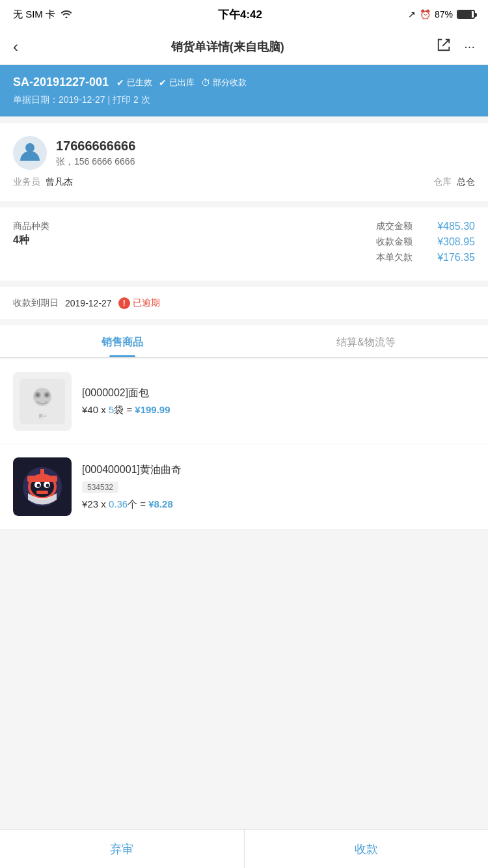 This screenshot has height=868, width=488. I want to click on badge-partial: ⏱ 部分收款, so click(224, 83).